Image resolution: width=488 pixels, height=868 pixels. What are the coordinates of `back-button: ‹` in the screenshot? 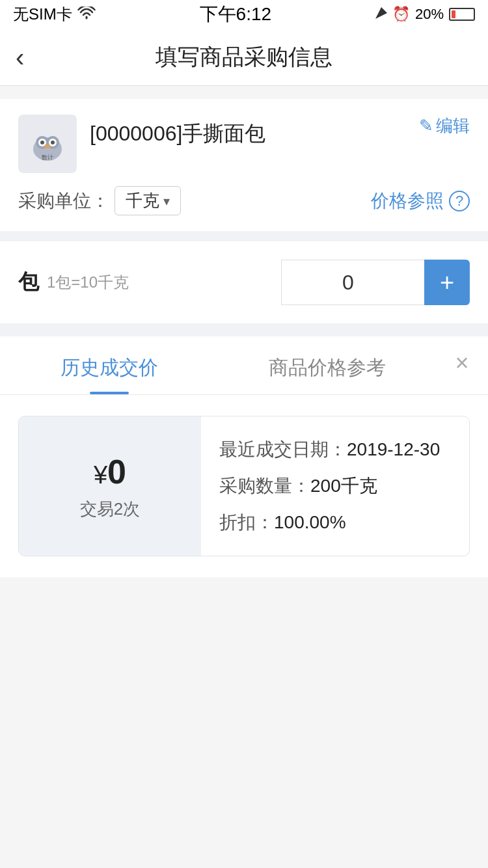 It's located at (20, 57).